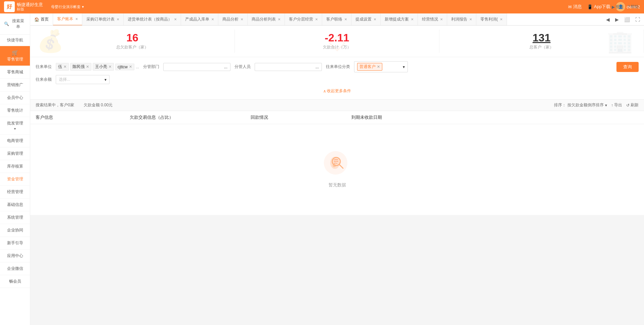  Describe the element at coordinates (366, 20) in the screenshot. I see `tab-raise-settings: 提成设置 ✕` at that location.